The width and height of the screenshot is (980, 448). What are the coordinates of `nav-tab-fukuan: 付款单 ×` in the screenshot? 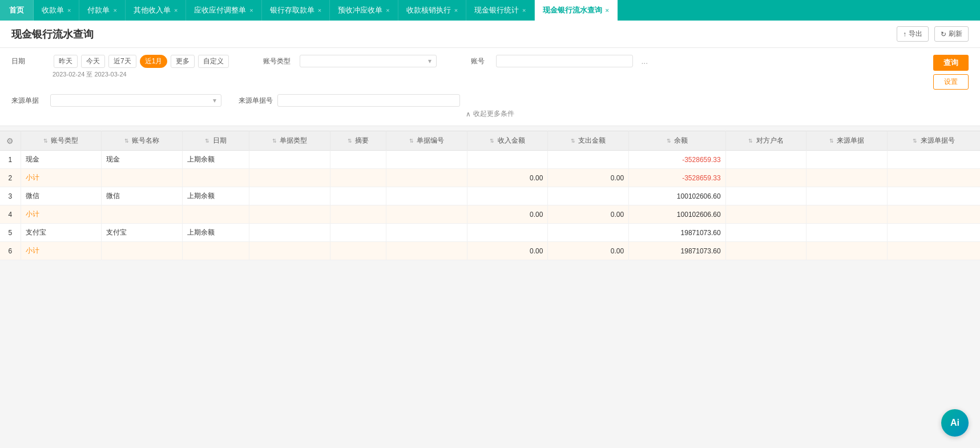 It's located at (102, 10).